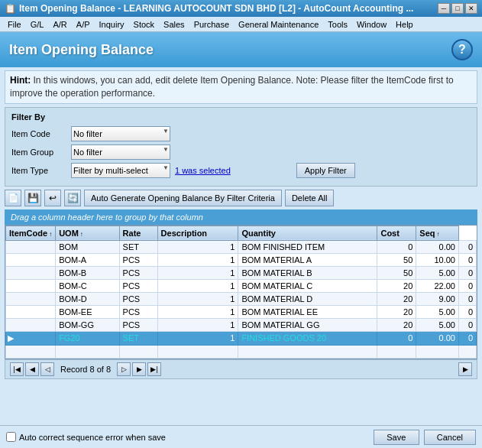  I want to click on toolbar-new-icon: 📄, so click(13, 198).